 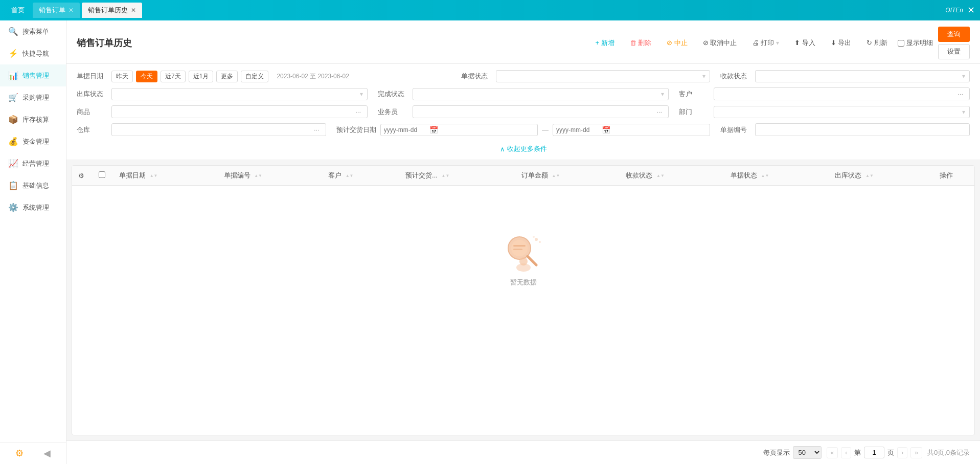 I want to click on col-order-status: 单据状态 ▲▼, so click(x=777, y=176).